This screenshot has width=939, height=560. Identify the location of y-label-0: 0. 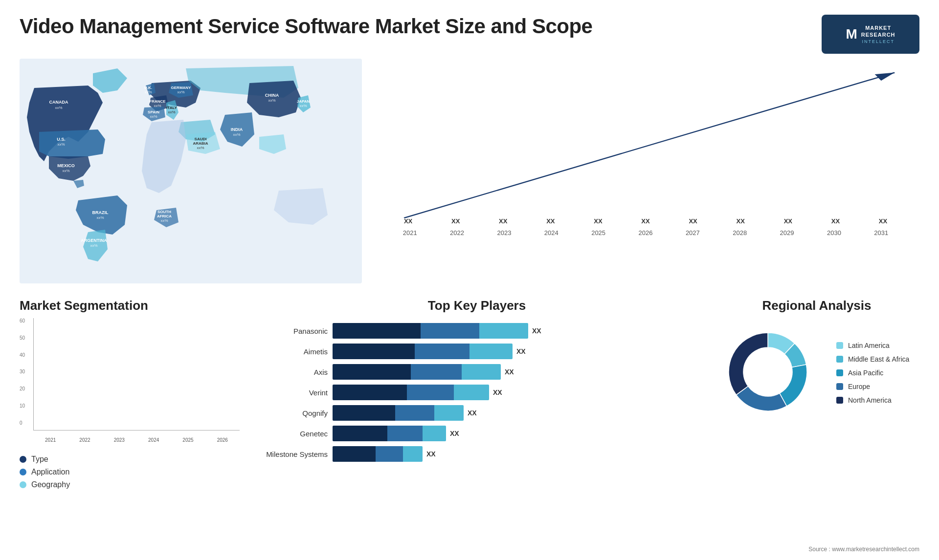
(22, 423).